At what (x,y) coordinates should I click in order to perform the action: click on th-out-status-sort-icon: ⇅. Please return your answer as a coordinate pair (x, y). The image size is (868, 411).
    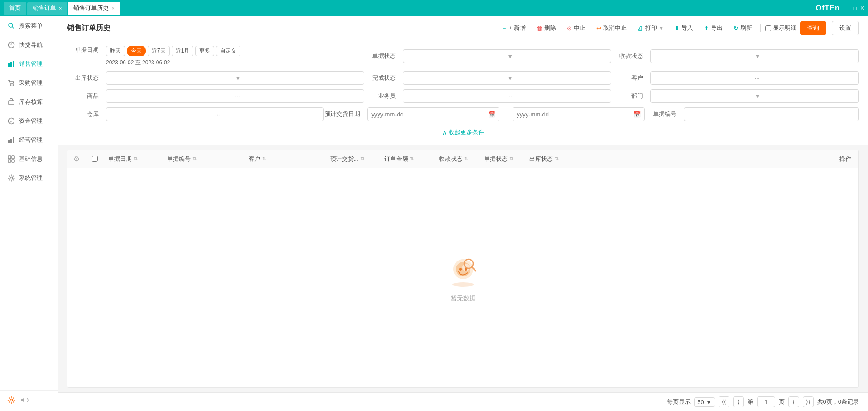
    Looking at the image, I should click on (557, 159).